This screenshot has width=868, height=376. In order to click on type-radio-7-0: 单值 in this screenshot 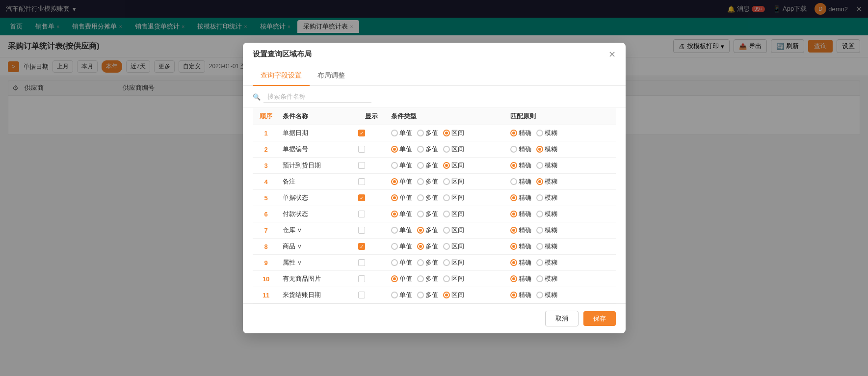, I will do `click(401, 246)`.